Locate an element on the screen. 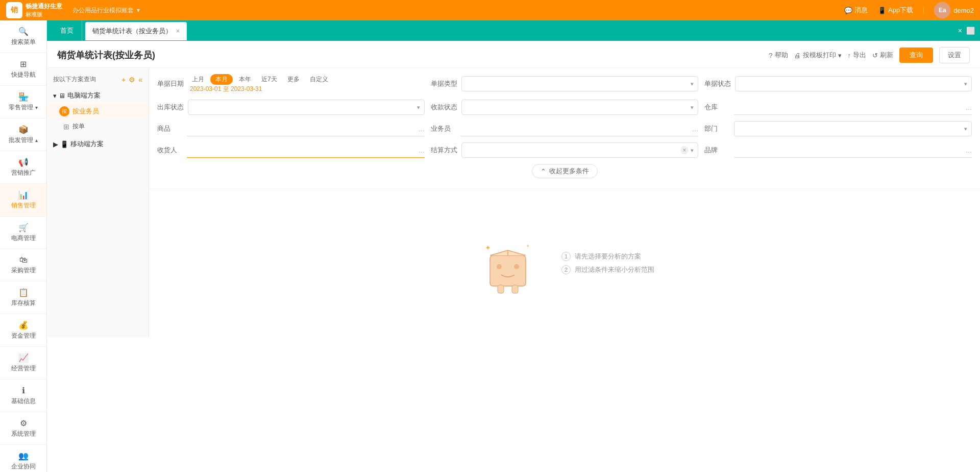  window-maximize-btn: ⬜ is located at coordinates (971, 31).